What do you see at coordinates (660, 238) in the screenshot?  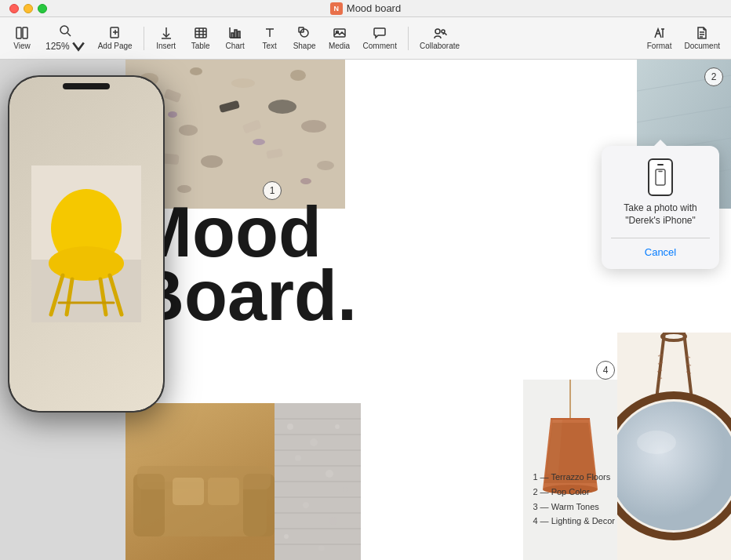 I see `popup-divider` at bounding box center [660, 238].